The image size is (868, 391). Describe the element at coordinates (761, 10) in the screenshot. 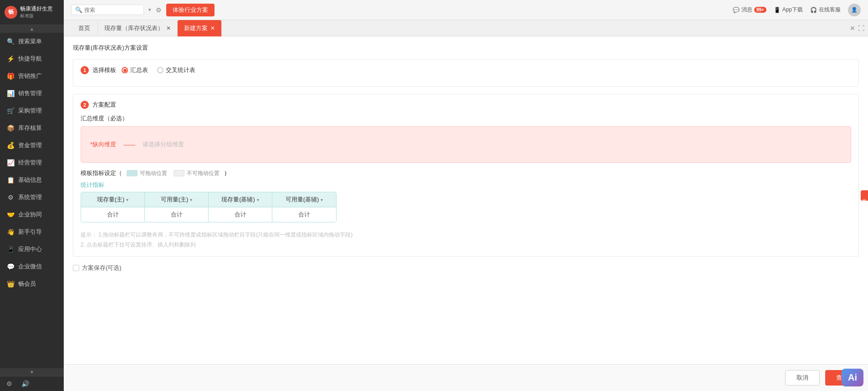

I see `message-badge: 99+` at that location.